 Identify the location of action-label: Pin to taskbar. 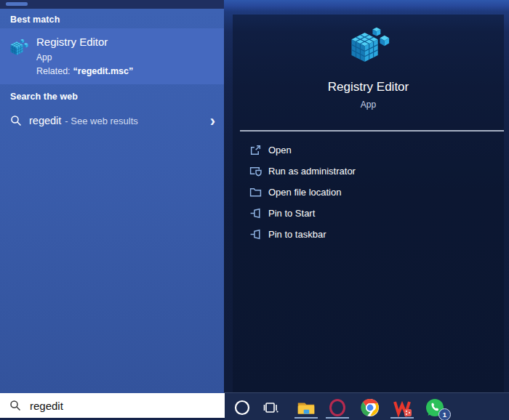
(297, 234).